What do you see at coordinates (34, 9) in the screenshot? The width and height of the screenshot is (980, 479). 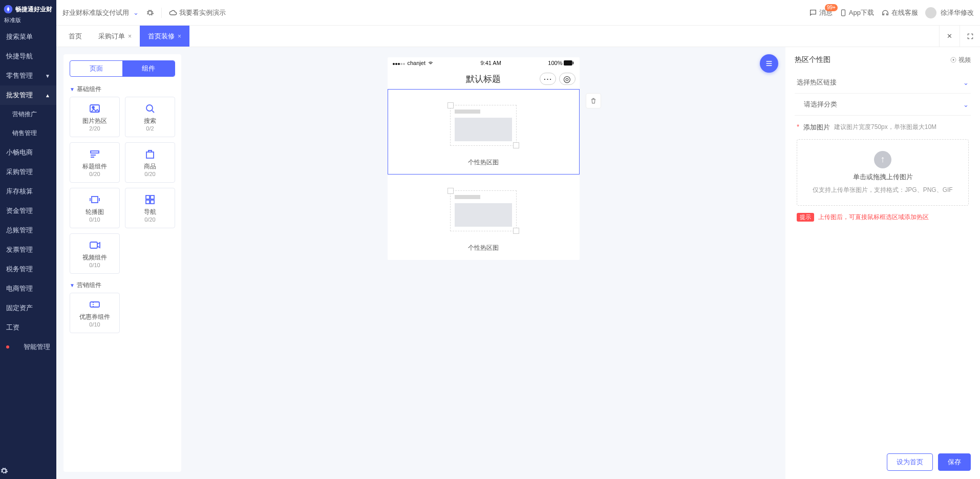 I see `brand-name: 畅捷通好业财` at bounding box center [34, 9].